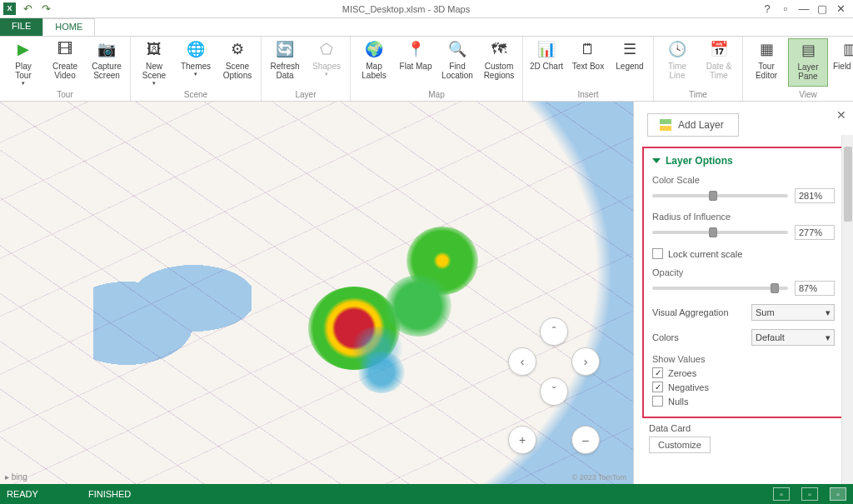 Image resolution: width=853 pixels, height=504 pixels. I want to click on nav-down-button: ˇ, so click(554, 392).